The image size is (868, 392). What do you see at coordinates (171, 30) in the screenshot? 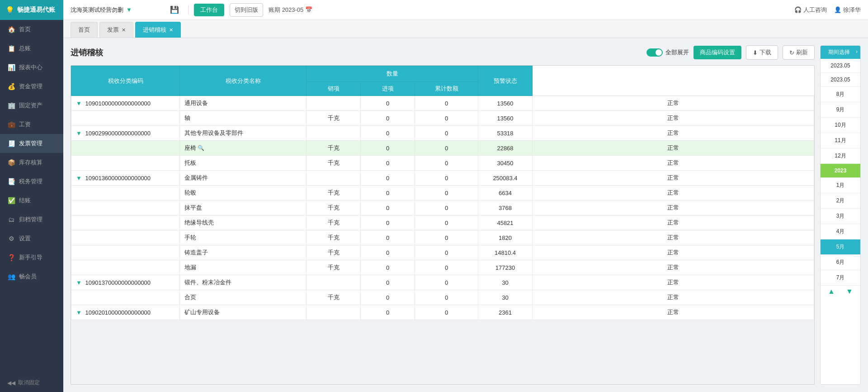
I see `tab-reconcile-close: ✕` at bounding box center [171, 30].